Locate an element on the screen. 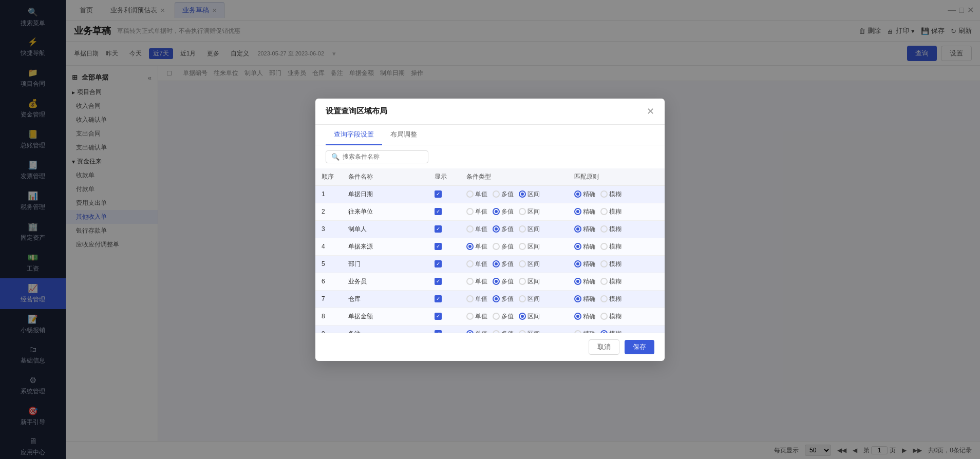 Image resolution: width=980 pixels, height=459 pixels. row-condition-name: 业务员 is located at coordinates (385, 281).